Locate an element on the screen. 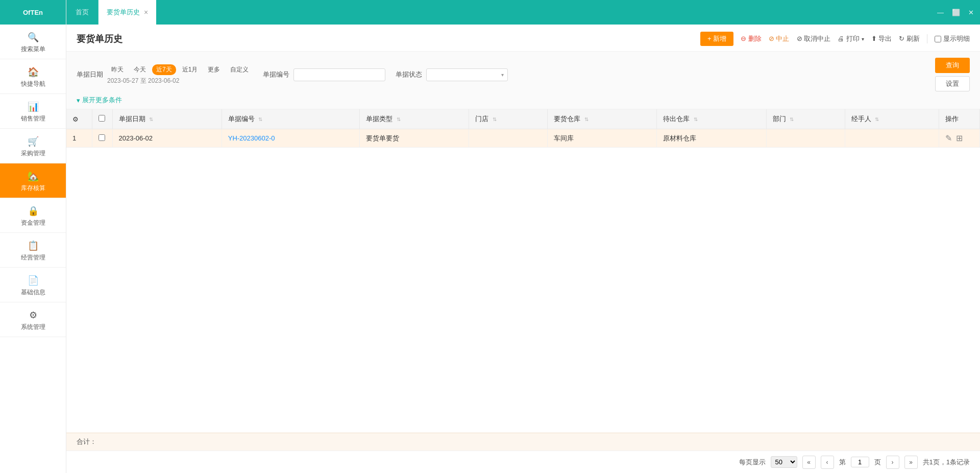 This screenshot has height=473, width=980. refresh-button: ↻ 刷新 is located at coordinates (910, 39).